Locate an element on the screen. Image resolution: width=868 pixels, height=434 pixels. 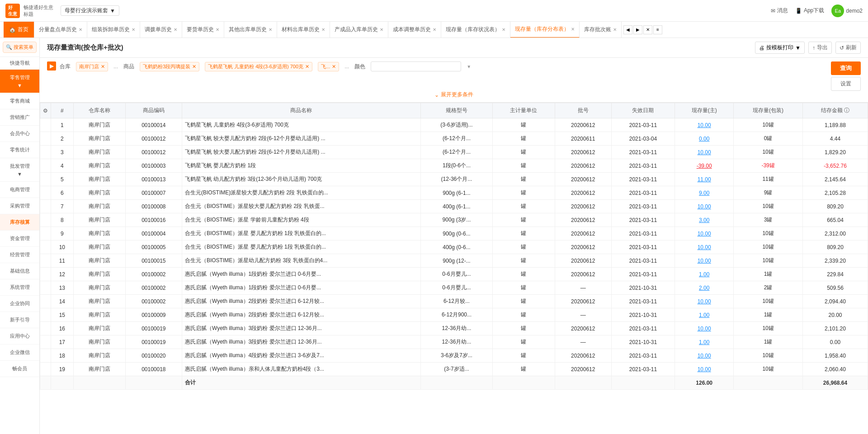
td-qty-main: 2.00 is located at coordinates (704, 288).